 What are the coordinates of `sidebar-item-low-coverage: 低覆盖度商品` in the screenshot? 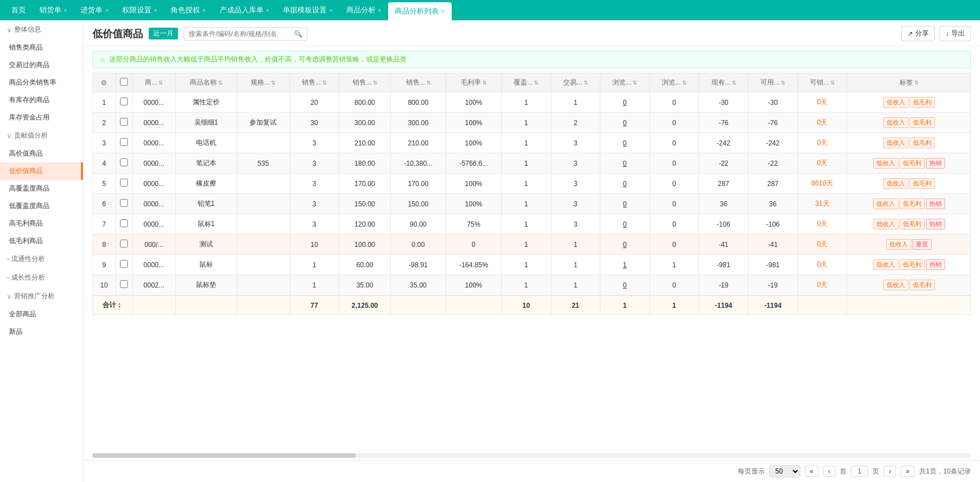 It's located at (42, 206).